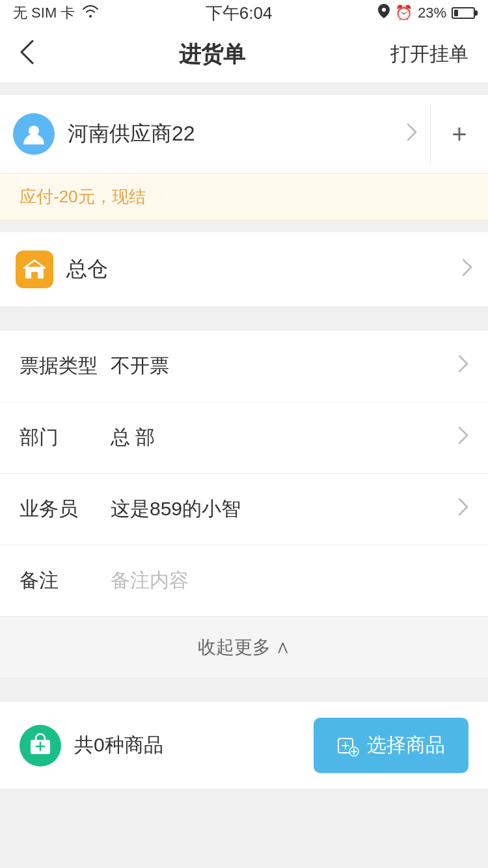 The image size is (488, 868). Describe the element at coordinates (65, 580) in the screenshot. I see `remark-label: 备注` at that location.